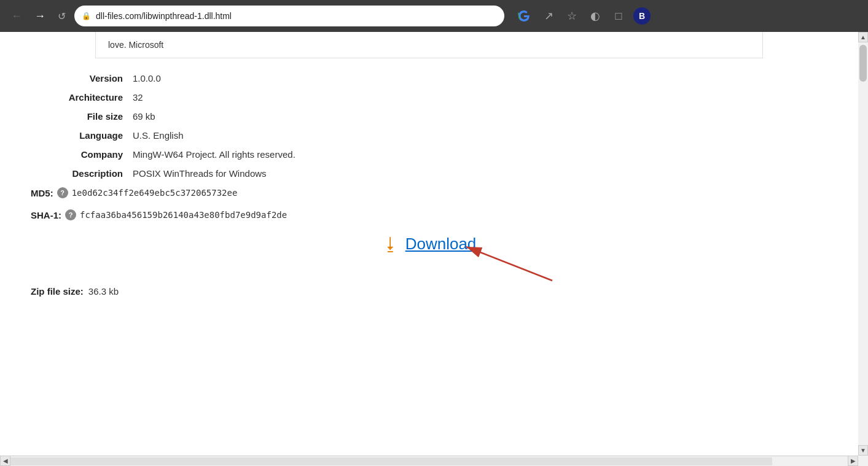 This screenshot has width=868, height=466. I want to click on sha1-value: fcfaa36ba456159b26140a43e80fbd7e9d9af2de, so click(183, 215).